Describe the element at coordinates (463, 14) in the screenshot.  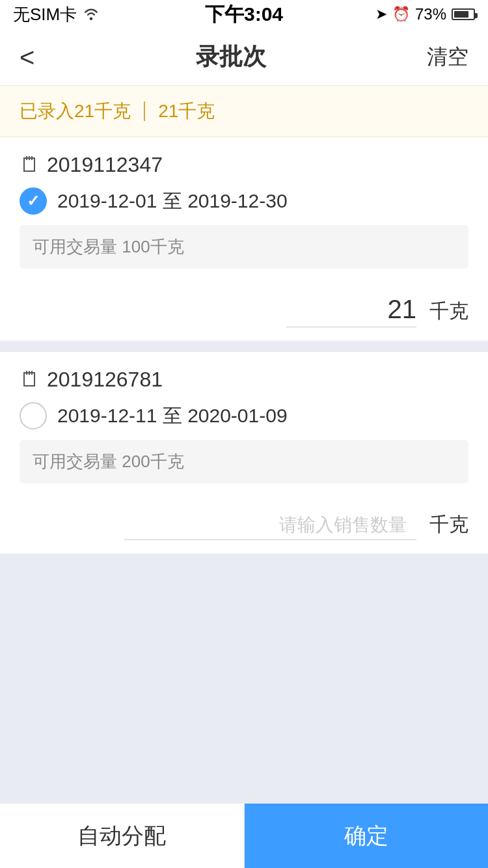
I see `battery-icon` at that location.